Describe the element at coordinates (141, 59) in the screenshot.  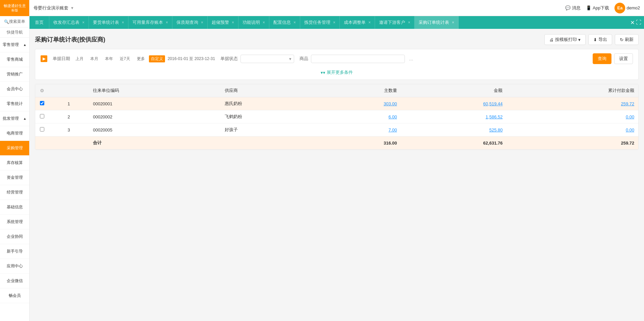
I see `shortcut-more: 更多` at that location.